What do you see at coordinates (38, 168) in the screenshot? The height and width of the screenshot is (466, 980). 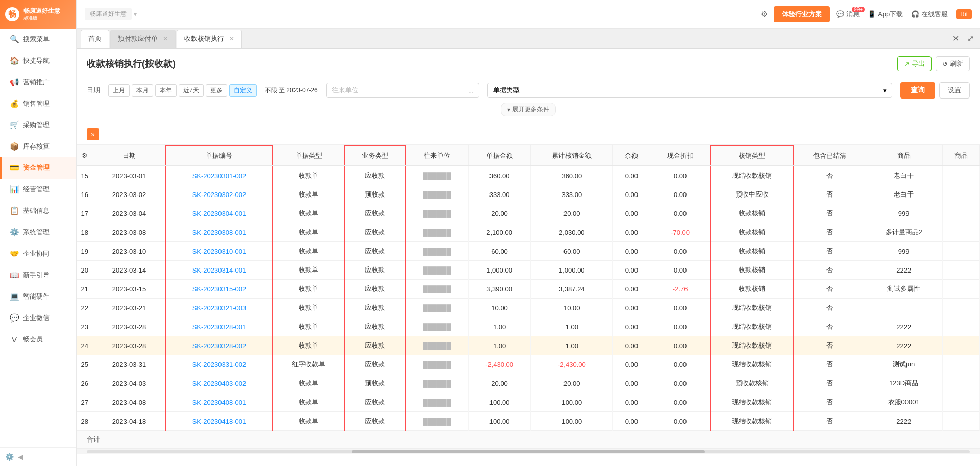 I see `sidebar-item-finance: 💳 资金管理` at bounding box center [38, 168].